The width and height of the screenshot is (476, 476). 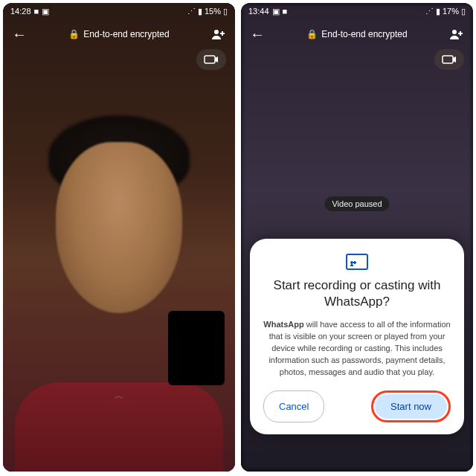 I want to click on status-bar: 14:28 ■ ▣ ⋰ ▮ 15% ▯, so click(x=119, y=11).